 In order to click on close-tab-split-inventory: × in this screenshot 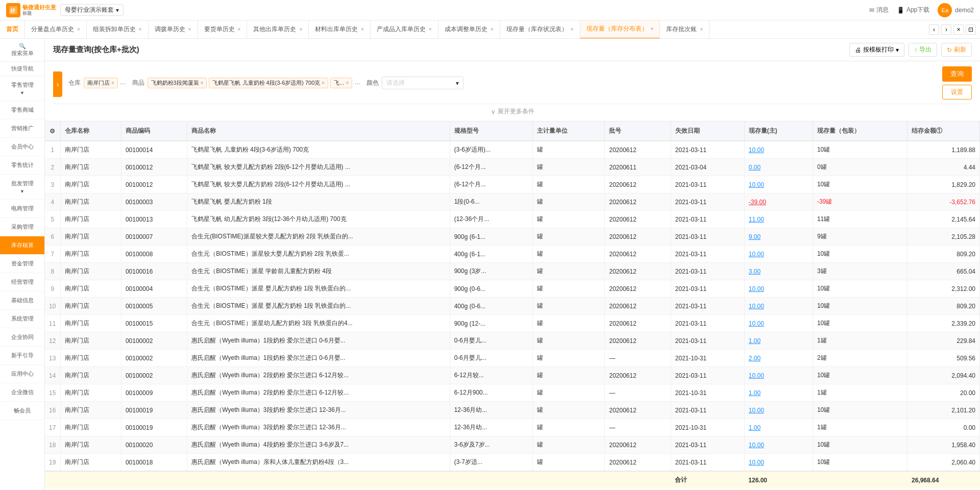, I will do `click(79, 30)`.